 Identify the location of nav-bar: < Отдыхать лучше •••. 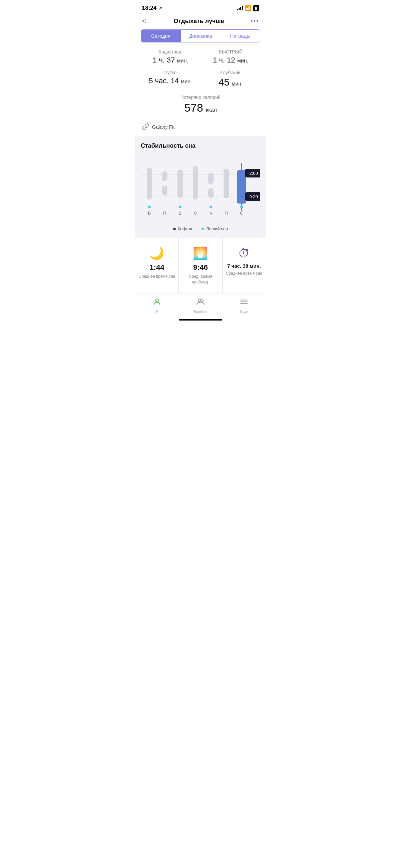
(201, 22).